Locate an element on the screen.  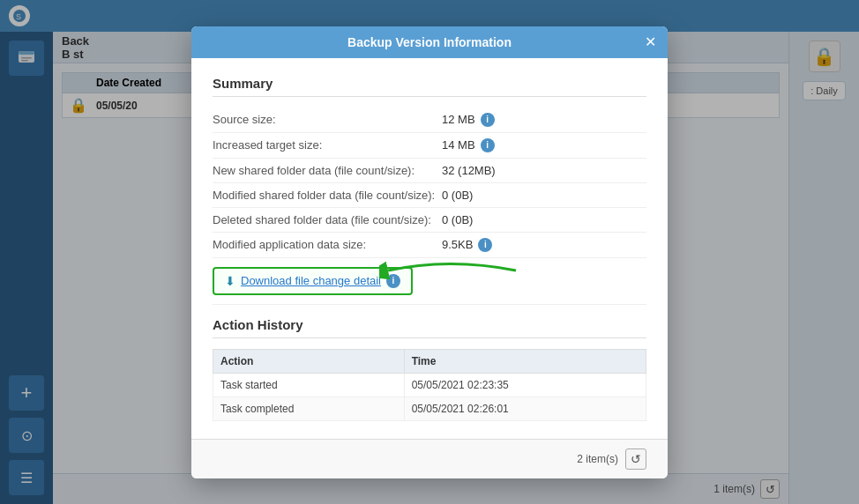
download-link: Download file change detail is located at coordinates (310, 280).